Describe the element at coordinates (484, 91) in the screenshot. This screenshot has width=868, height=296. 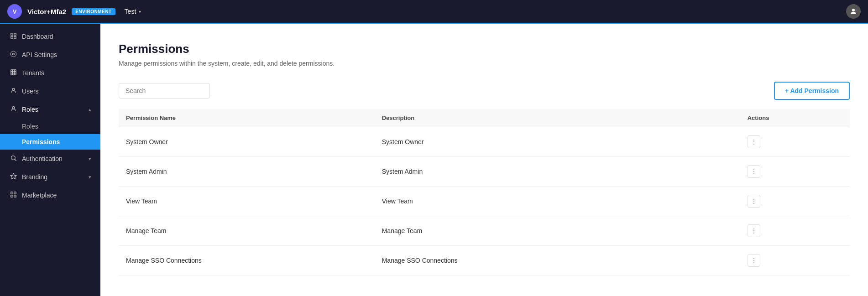
I see `toolbar: + Add Permission` at that location.